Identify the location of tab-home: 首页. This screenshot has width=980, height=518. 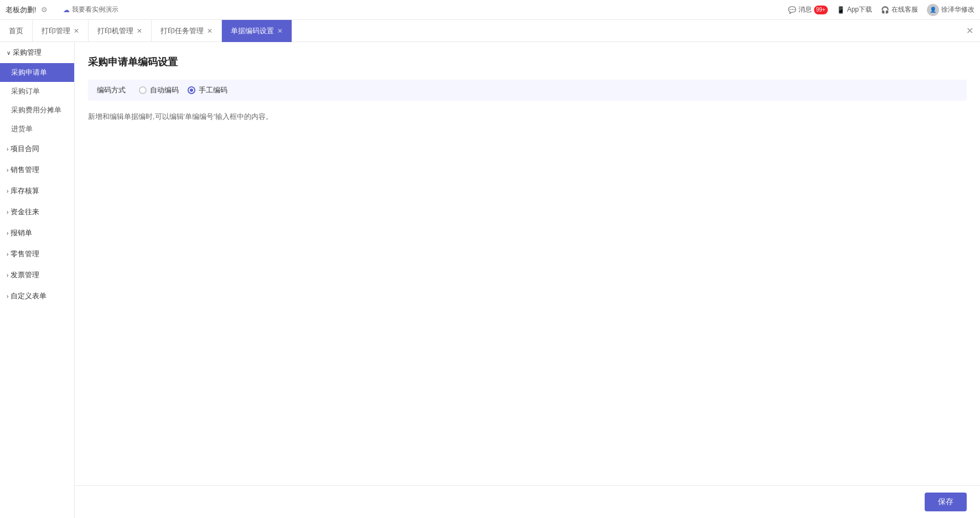
(17, 31).